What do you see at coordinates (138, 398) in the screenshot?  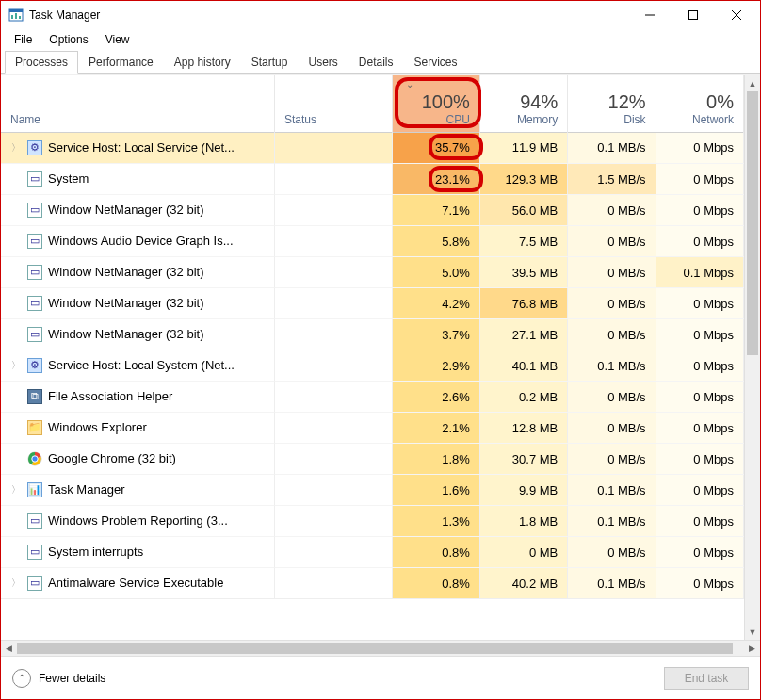 I see `process-name-cell: ⧉File Association Helper` at bounding box center [138, 398].